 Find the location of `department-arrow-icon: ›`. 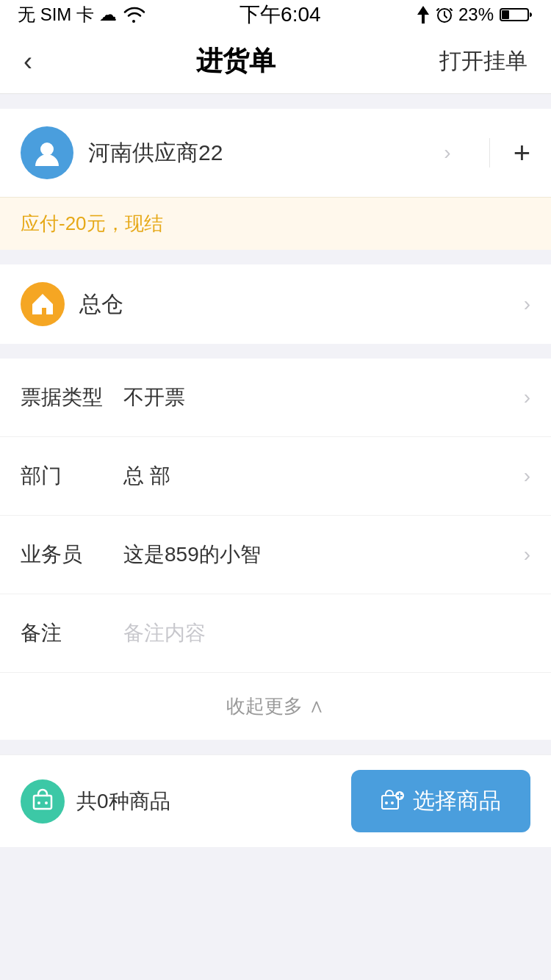

department-arrow-icon: › is located at coordinates (527, 476).